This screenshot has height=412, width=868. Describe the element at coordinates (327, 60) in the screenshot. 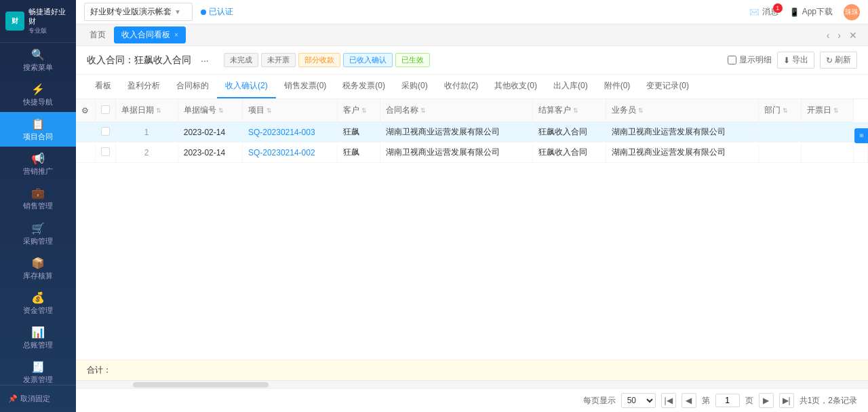

I see `status-buttons: 未完成未开票部分收款已收入确认已生效` at that location.